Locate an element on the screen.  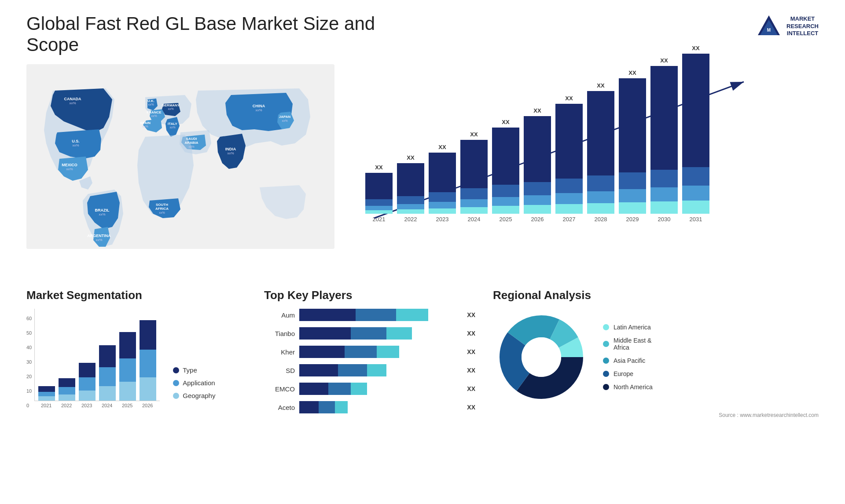
y-label-50: 50 is located at coordinates (29, 333).